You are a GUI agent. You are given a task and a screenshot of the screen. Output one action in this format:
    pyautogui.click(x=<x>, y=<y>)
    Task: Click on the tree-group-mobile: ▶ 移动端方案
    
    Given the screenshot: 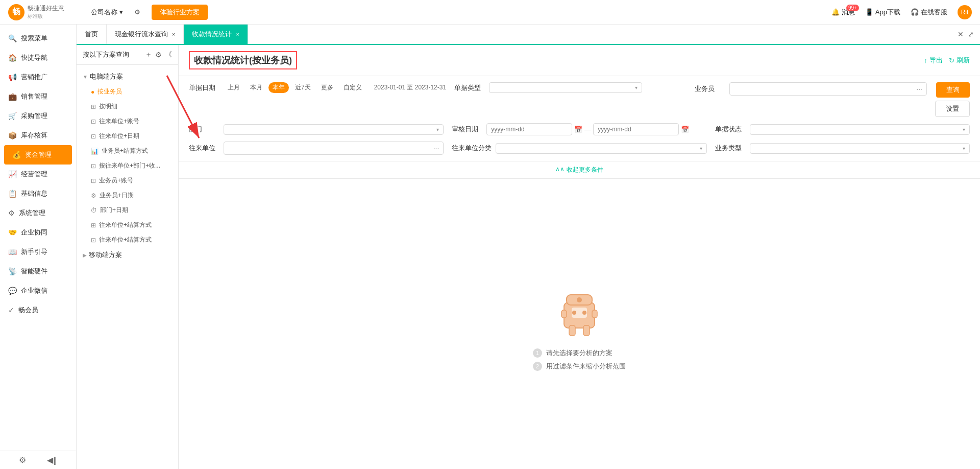 What is the action you would take?
    pyautogui.click(x=128, y=255)
    